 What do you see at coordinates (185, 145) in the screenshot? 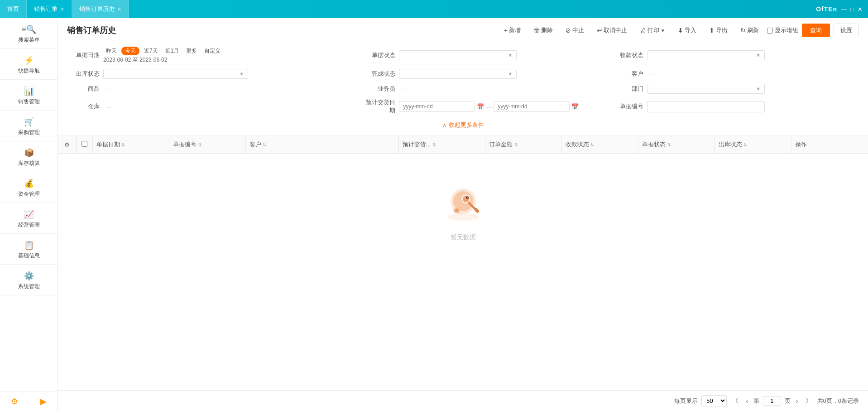
I see `th-number-label: 单据编号` at bounding box center [185, 145].